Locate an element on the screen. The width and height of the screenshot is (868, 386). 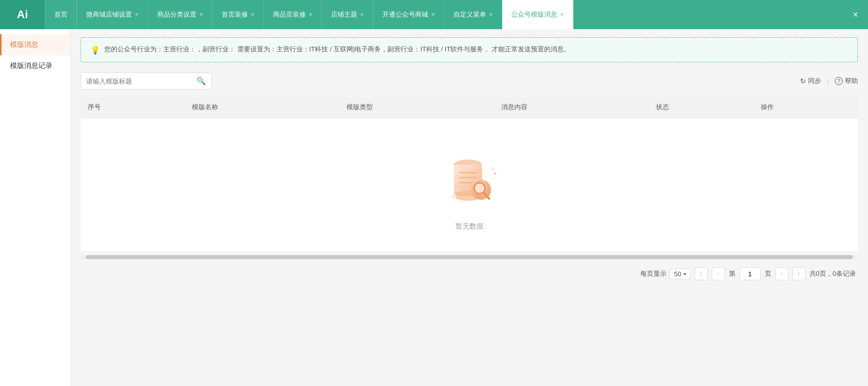
tab-close-icon-2: × is located at coordinates (202, 15).